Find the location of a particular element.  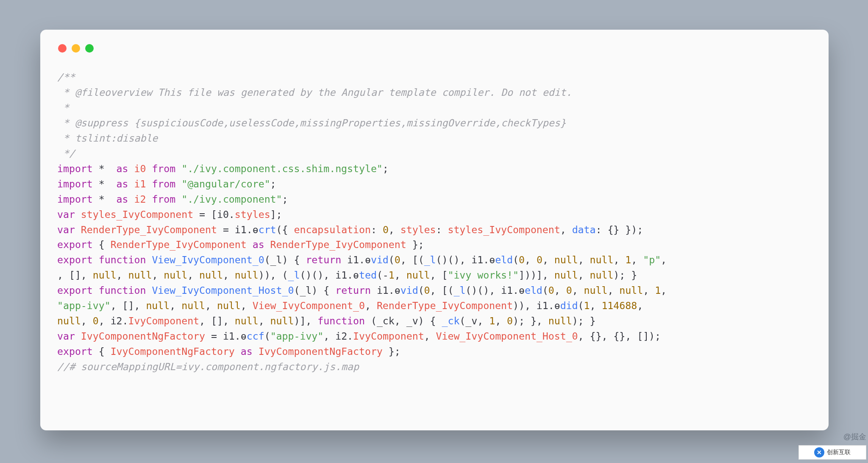

punc: (_l) { is located at coordinates (285, 259).